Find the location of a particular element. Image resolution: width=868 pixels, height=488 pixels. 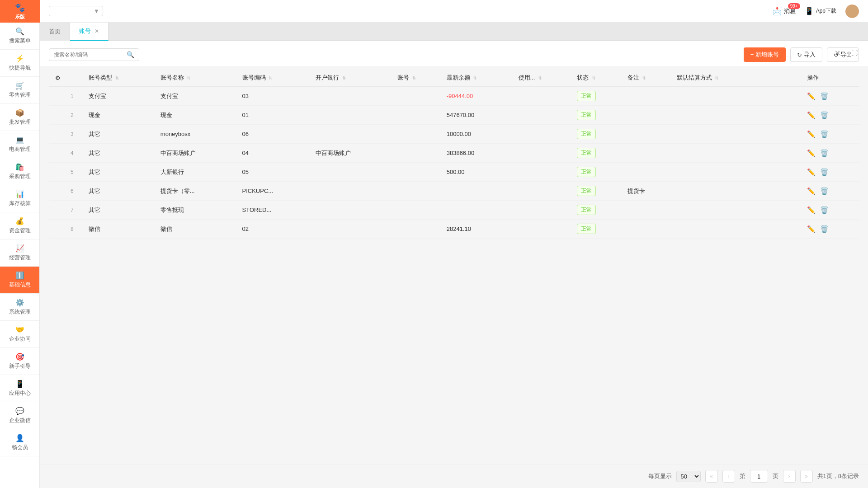

row-remark: 提货卡 is located at coordinates (648, 191).